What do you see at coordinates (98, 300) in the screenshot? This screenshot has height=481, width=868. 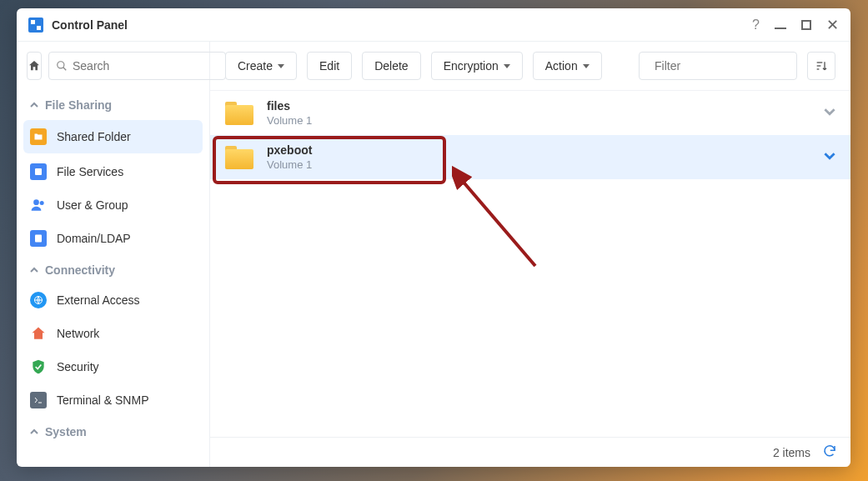 I see `sidebar-item-label: External Access` at bounding box center [98, 300].